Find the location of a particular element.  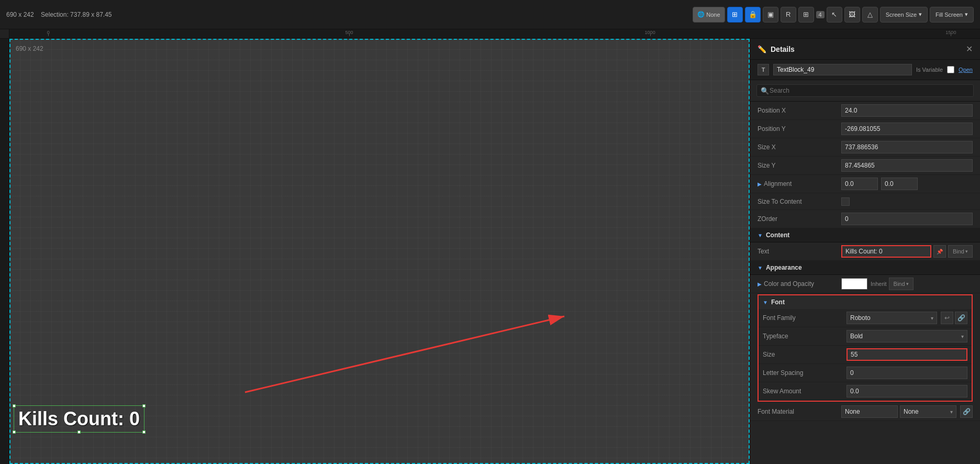

bind-button: Bind ▾ is located at coordinates (960, 251).